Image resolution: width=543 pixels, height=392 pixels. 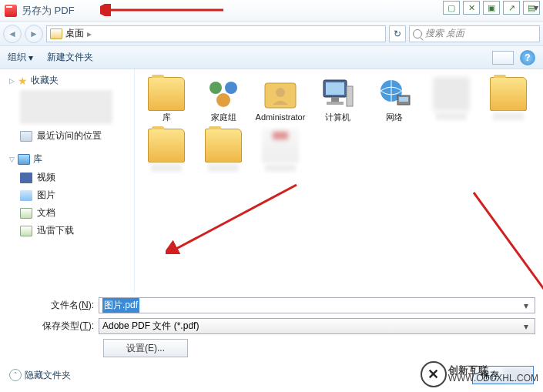 What do you see at coordinates (12, 34) in the screenshot?
I see `back-button: ◄` at bounding box center [12, 34].